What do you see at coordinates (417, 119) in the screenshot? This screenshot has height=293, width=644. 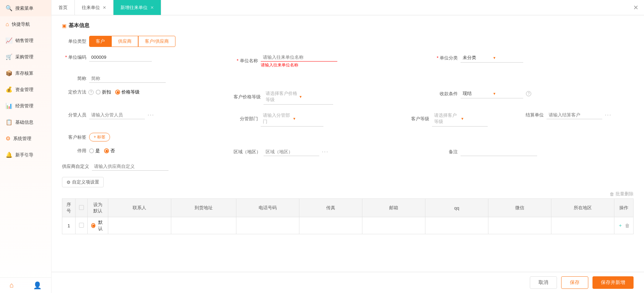 I see `customer-level-label: 客户等级` at bounding box center [417, 119].